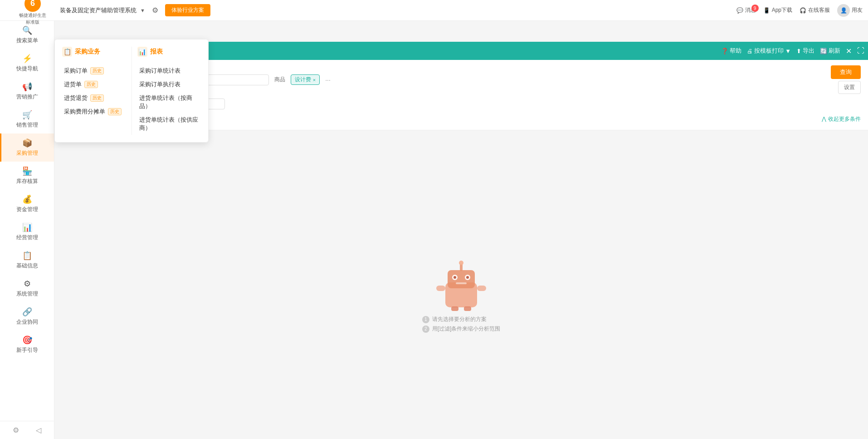 The width and height of the screenshot is (868, 439). I want to click on dropdown-item-goods-return: 进货退货 历史, so click(94, 98).